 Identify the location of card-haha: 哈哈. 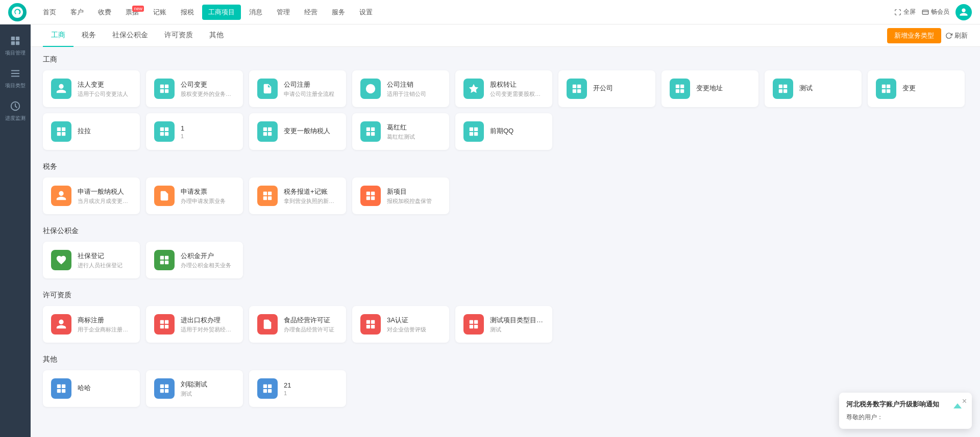
(91, 389).